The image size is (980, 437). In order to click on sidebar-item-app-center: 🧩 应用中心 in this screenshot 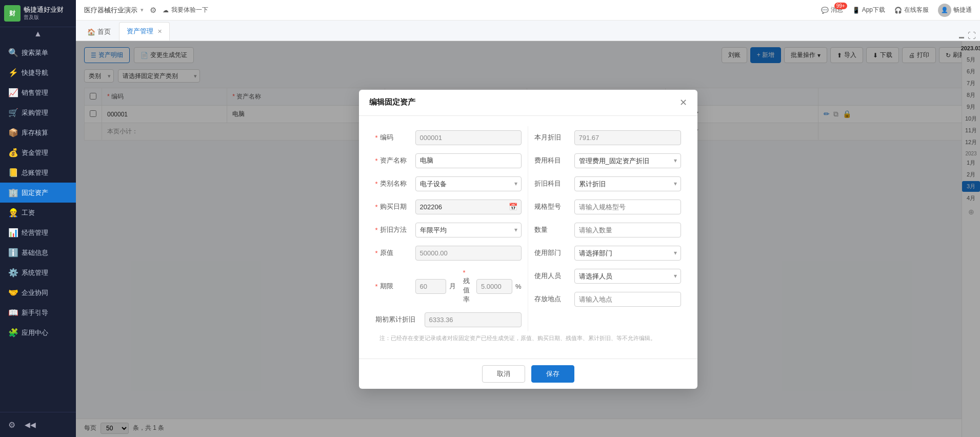, I will do `click(38, 332)`.